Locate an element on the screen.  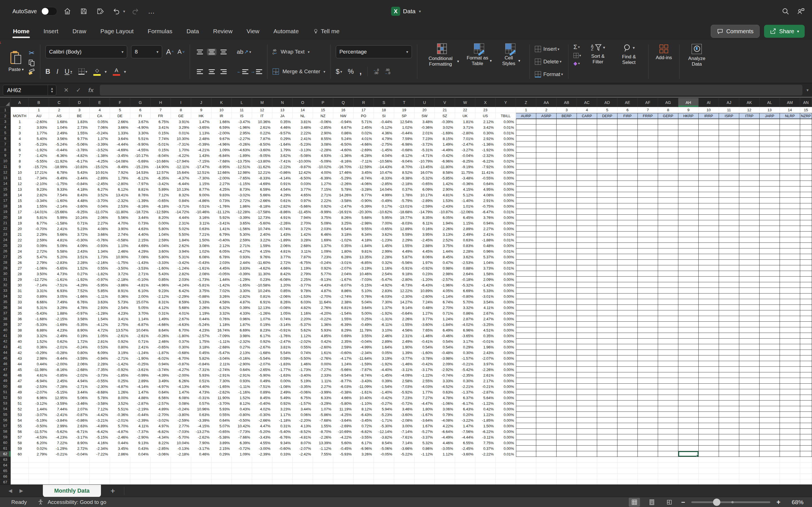
cell-Q31: -1.67% is located at coordinates (344, 280).